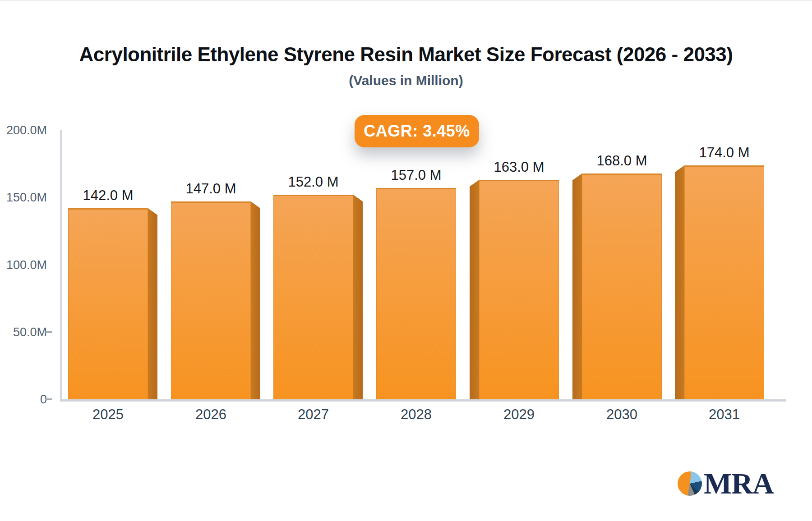 This screenshot has height=521, width=812. I want to click on bar-value-label: 174.0 M, so click(724, 153).